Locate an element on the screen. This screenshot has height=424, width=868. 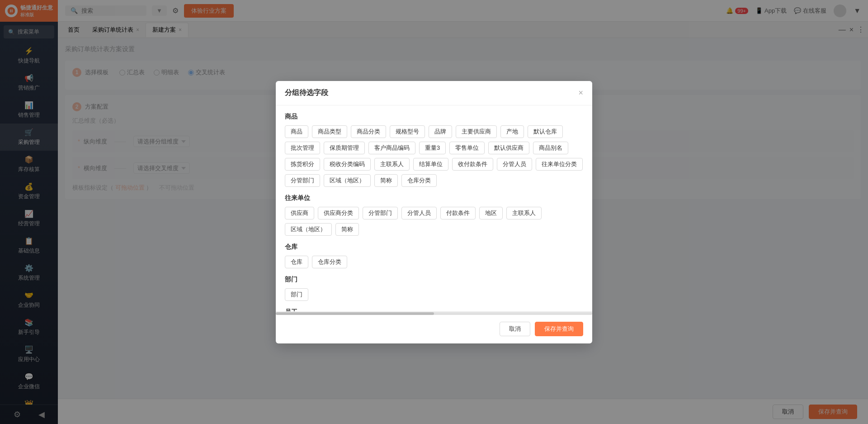
employee-section-title: 员工 is located at coordinates (434, 310).